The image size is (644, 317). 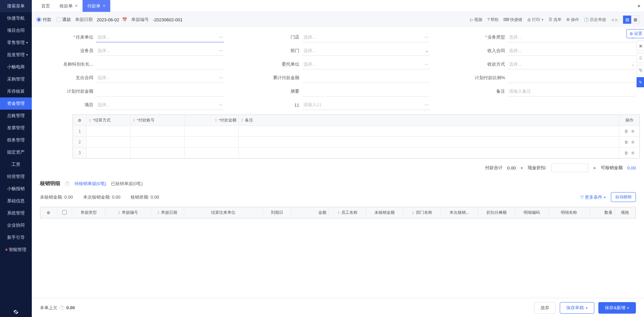 I want to click on calendar-icon: 📅, so click(x=124, y=20).